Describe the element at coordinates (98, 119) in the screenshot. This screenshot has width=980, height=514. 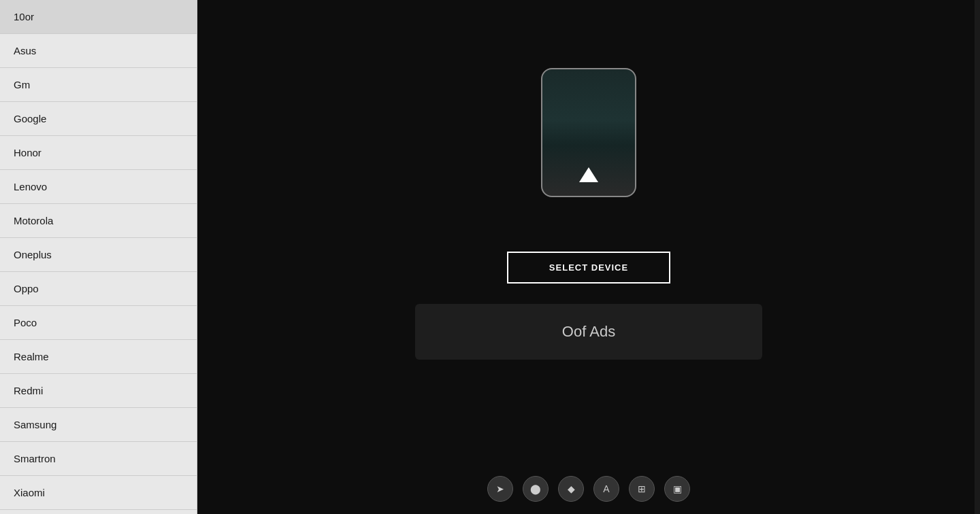
I see `sidebar-item-google: Google` at that location.